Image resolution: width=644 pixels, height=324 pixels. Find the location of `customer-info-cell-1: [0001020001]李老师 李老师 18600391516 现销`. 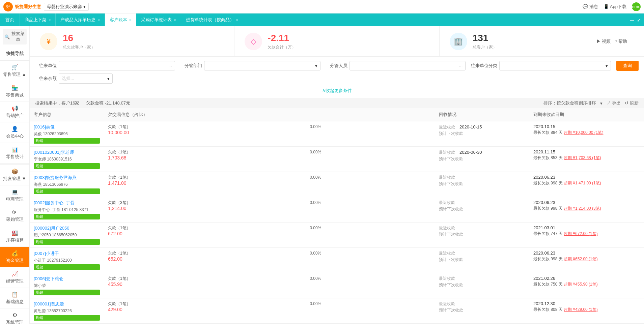

customer-info-cell-1: [0001020001]李老师 李老师 18600391516 现销 is located at coordinates (67, 159).